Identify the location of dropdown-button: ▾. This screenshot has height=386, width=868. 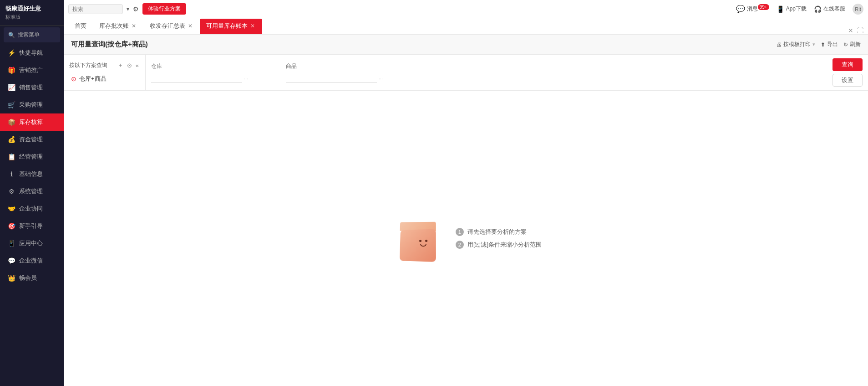
(128, 9).